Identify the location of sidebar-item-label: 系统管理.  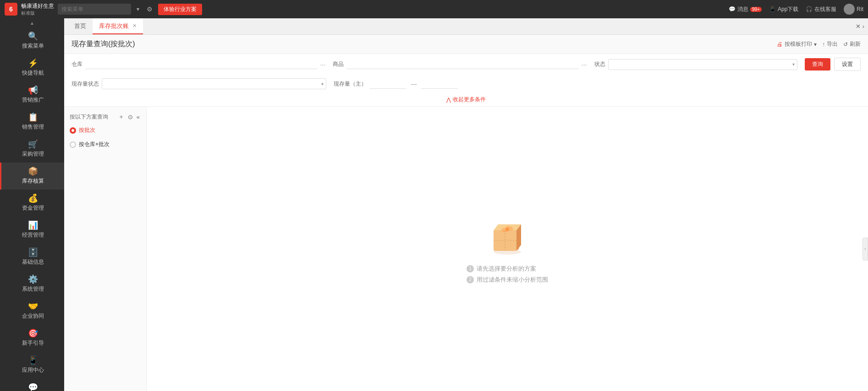
(33, 289).